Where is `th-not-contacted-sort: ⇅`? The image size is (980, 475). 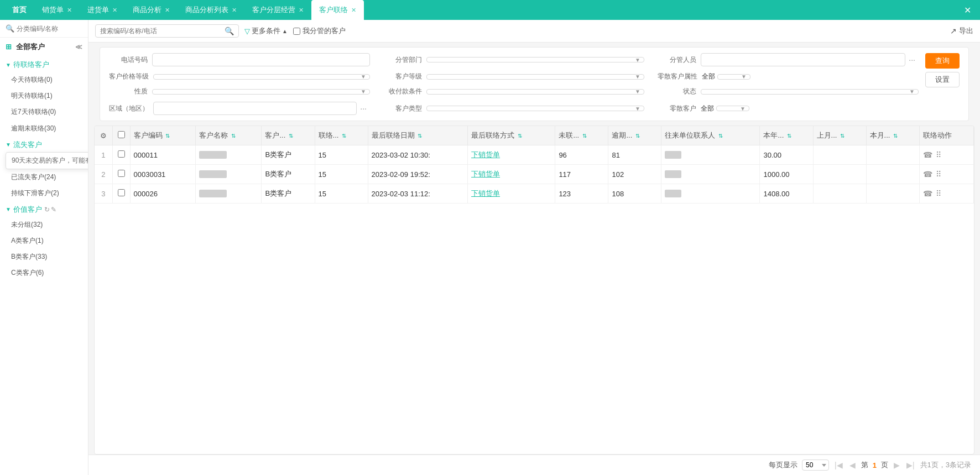 th-not-contacted-sort: ⇅ is located at coordinates (585, 136).